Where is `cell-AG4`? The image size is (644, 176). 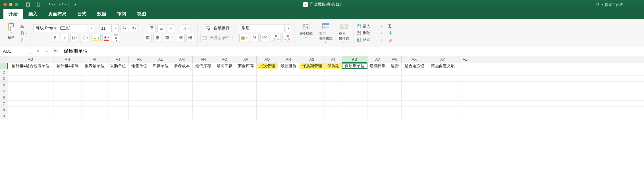
cell-AG4 is located at coordinates (31, 85).